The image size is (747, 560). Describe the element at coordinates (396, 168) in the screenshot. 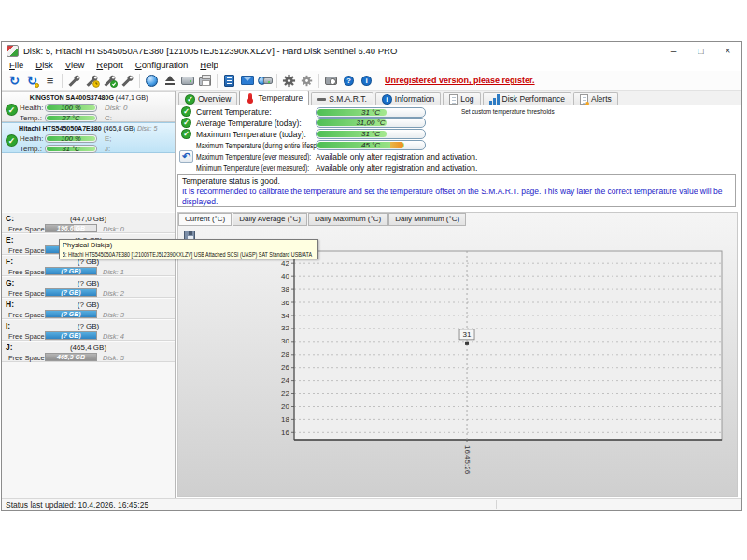

I see `availability-text: Available only after registration and ac…` at that location.